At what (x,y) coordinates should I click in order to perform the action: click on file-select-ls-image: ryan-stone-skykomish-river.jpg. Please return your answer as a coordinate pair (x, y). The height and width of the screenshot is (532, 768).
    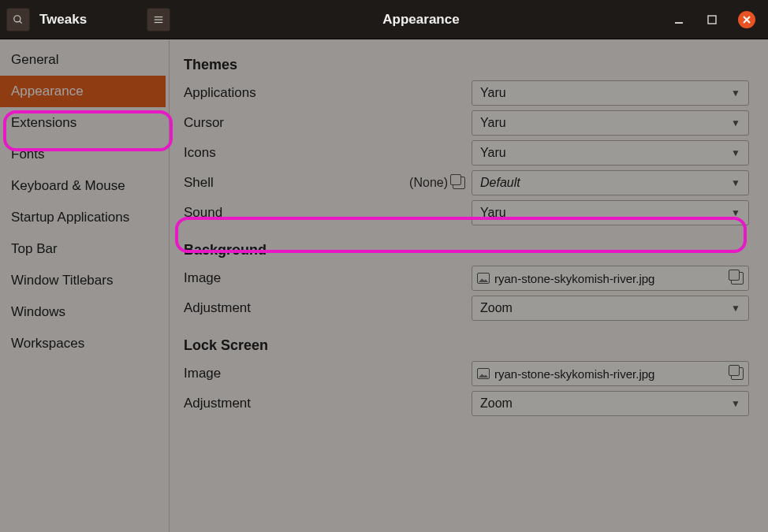
    Looking at the image, I should click on (610, 374).